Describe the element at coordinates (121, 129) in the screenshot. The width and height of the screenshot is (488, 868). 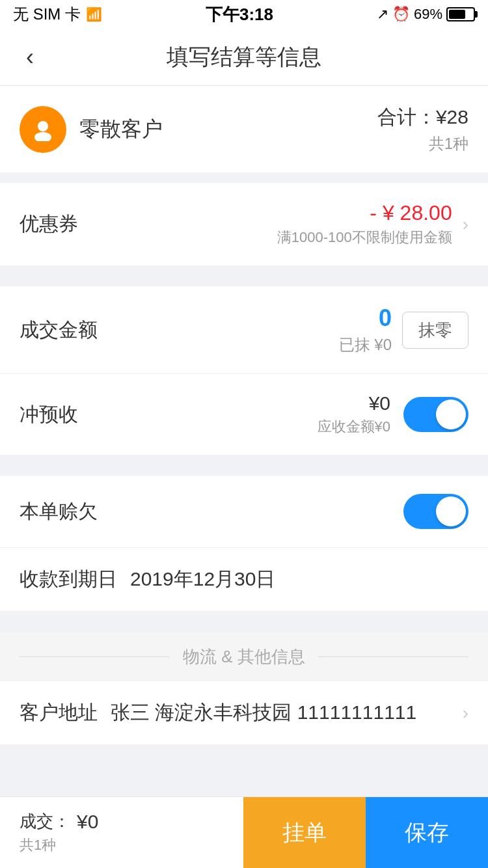
I see `customer-name: 零散客户` at that location.